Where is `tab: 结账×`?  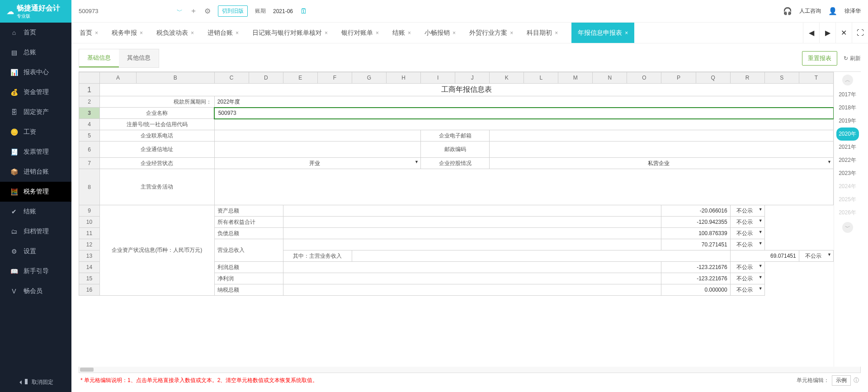
tab: 结账× is located at coordinates (401, 33).